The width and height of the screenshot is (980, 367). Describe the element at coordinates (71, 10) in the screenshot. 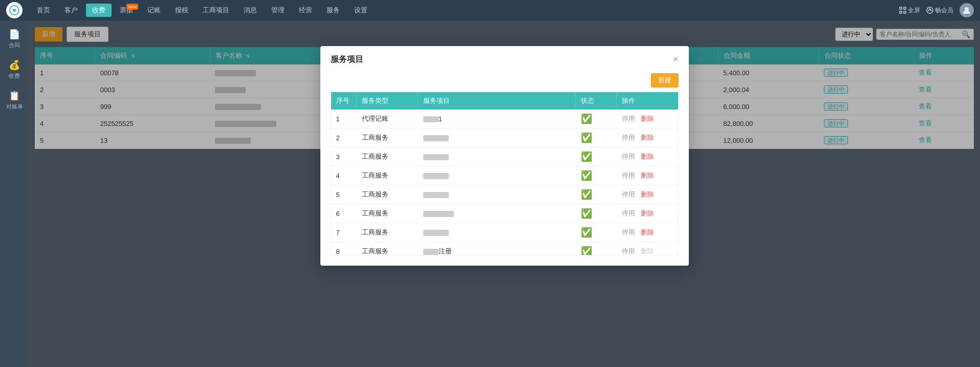

I see `nav-customer: 客户` at that location.